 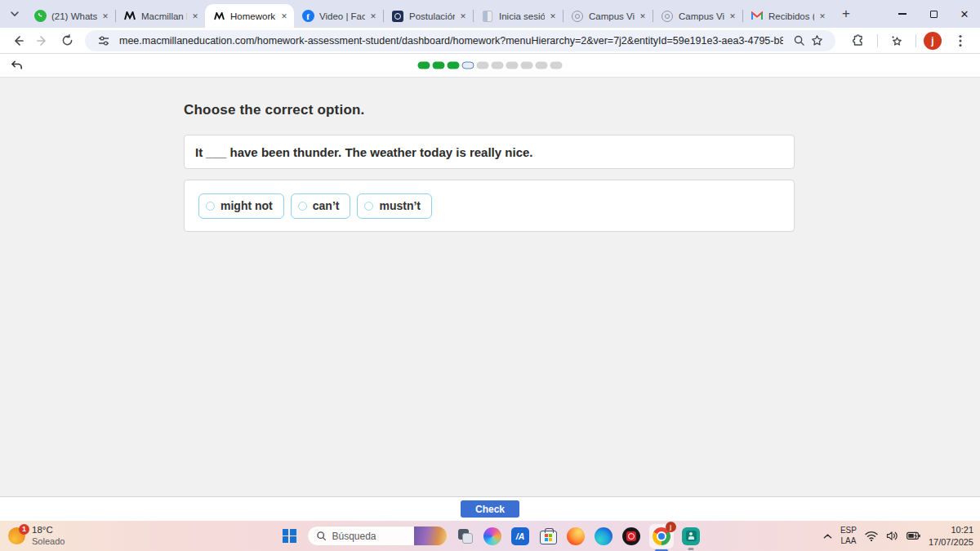 I want to click on task-view-button, so click(x=466, y=535).